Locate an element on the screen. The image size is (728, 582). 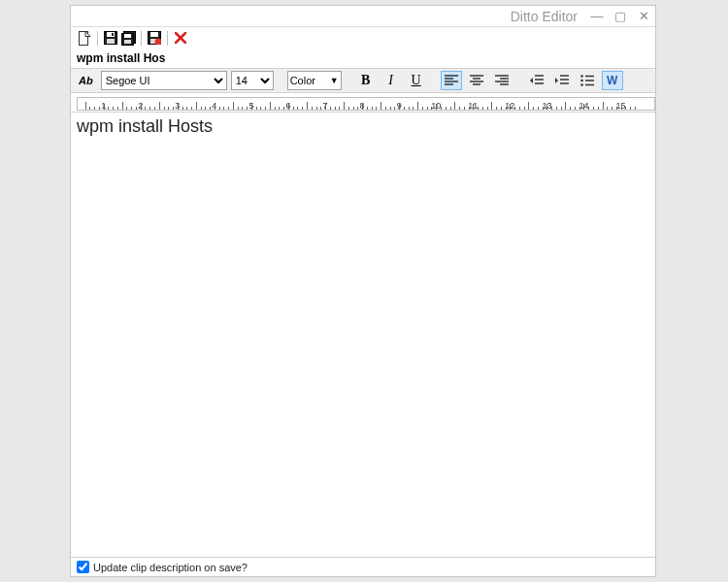
font-size-select: 14 is located at coordinates (252, 81).